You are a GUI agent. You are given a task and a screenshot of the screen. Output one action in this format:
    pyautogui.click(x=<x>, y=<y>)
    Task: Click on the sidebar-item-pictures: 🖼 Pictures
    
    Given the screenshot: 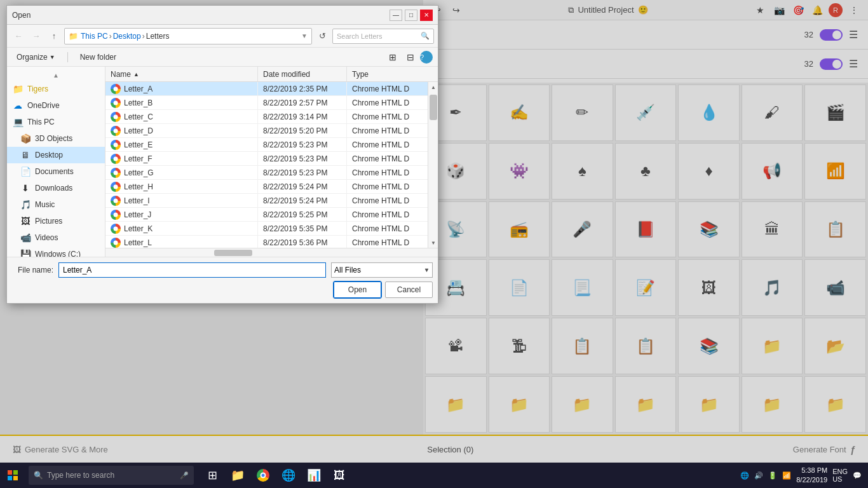 What is the action you would take?
    pyautogui.click(x=56, y=221)
    